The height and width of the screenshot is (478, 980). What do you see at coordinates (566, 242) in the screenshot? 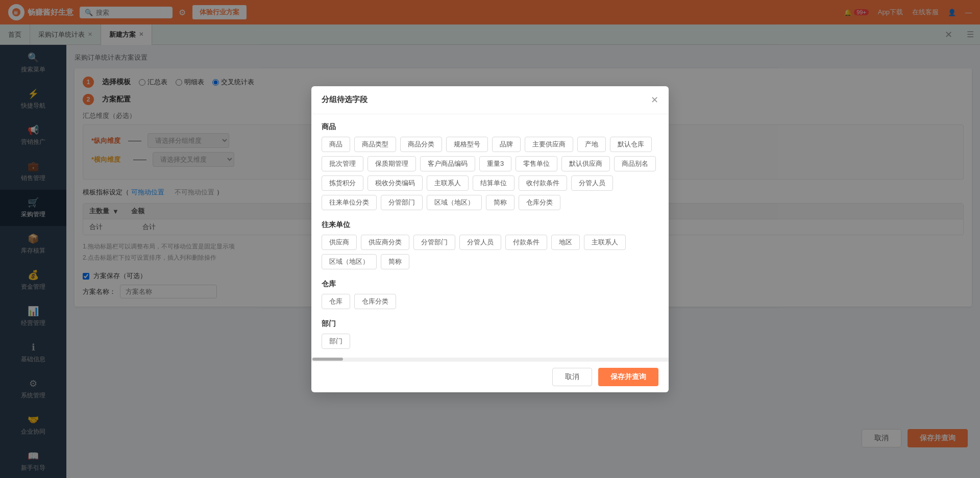
I see `field-tag-area: 地区` at bounding box center [566, 242].